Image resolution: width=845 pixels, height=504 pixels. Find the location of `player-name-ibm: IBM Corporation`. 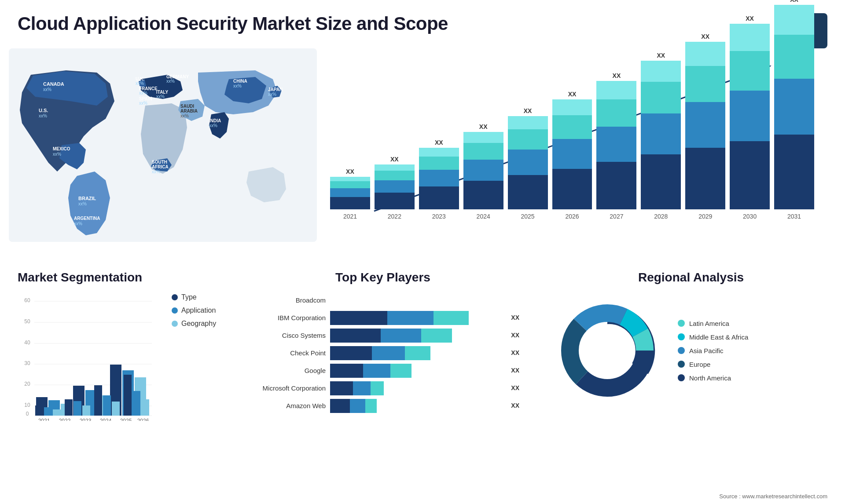

player-name-ibm: IBM Corporation is located at coordinates (286, 318).